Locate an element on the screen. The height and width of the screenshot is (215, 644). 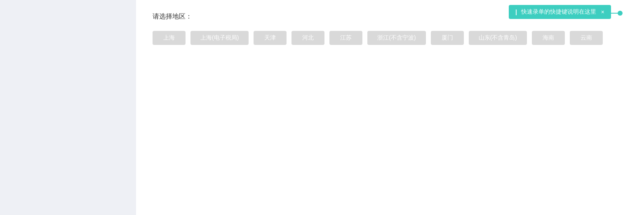
region-button-9: 云南 is located at coordinates (586, 38).